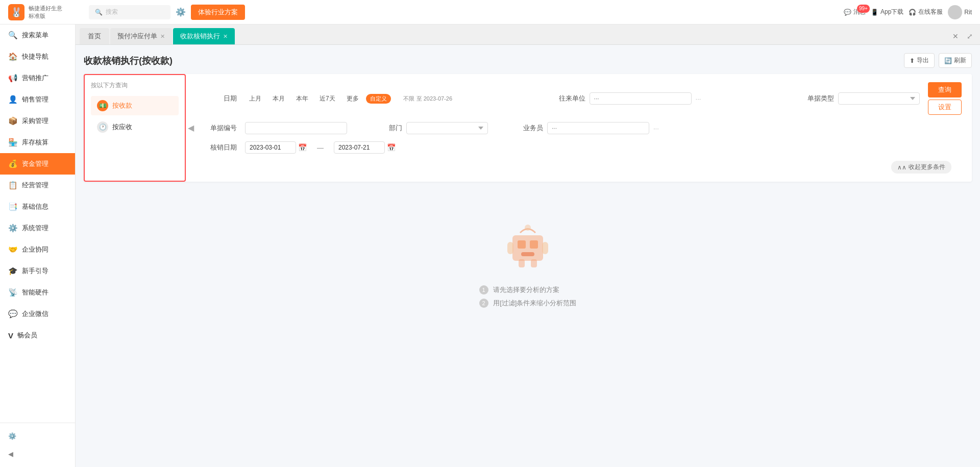  Describe the element at coordinates (586, 128) in the screenshot. I see `staff-group: 业务员 ···` at that location.